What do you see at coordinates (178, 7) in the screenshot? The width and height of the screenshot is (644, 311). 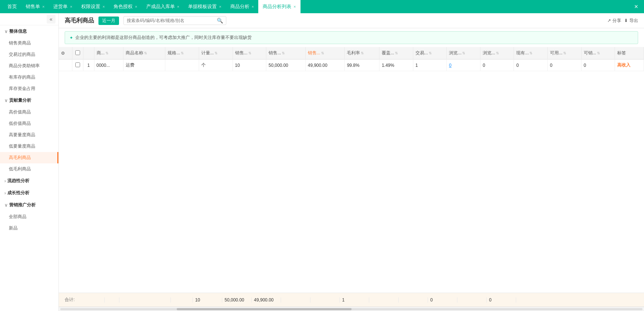 I see `nav-product-entry-close: ×` at bounding box center [178, 7].